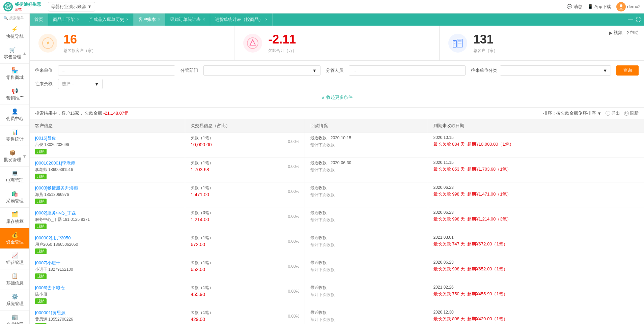  I want to click on search-btn: 查询, so click(627, 70).